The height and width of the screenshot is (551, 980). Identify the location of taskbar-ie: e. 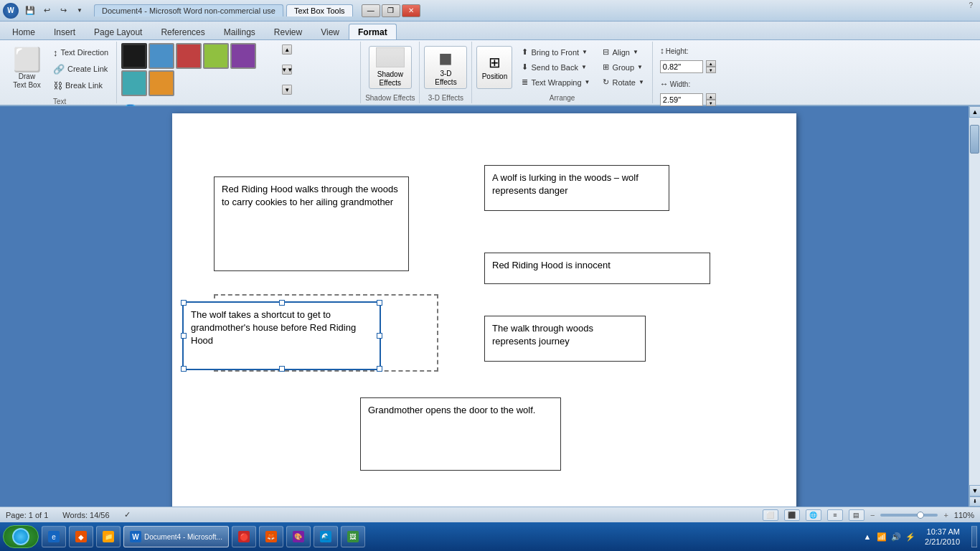
(54, 537).